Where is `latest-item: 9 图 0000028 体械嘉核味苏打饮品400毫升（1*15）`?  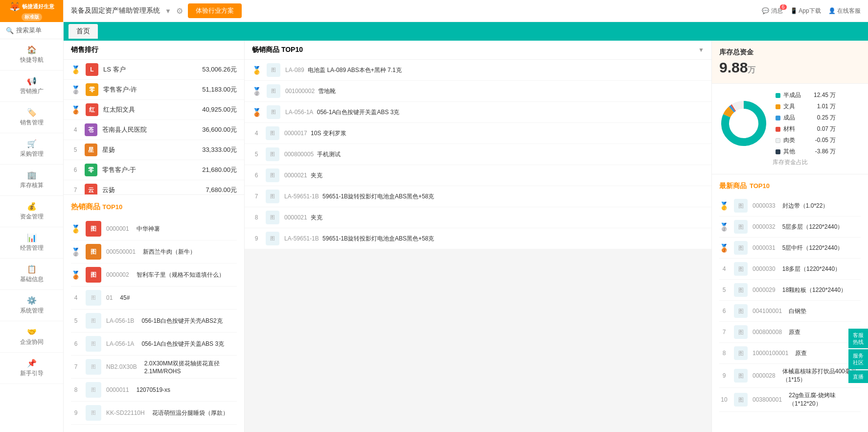 latest-item: 9 图 0000028 体械嘉核味苏打饮品400毫升（1*15） is located at coordinates (790, 376).